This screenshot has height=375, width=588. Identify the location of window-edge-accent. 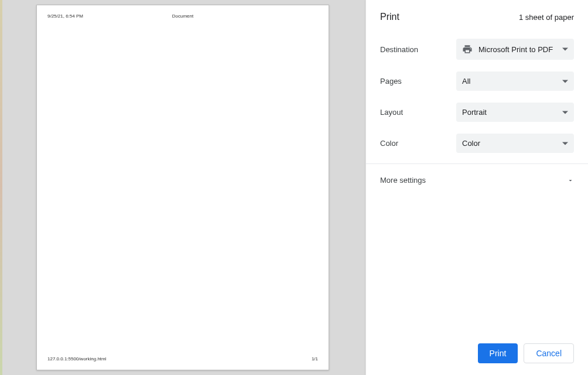
(1, 188).